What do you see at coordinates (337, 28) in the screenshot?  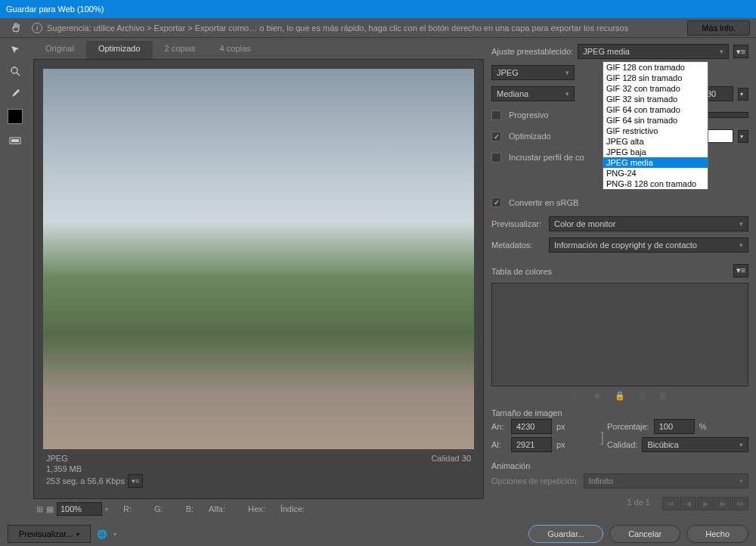 I see `hint-text: Sugerencia: utilice Archivo > Exportar >…` at bounding box center [337, 28].